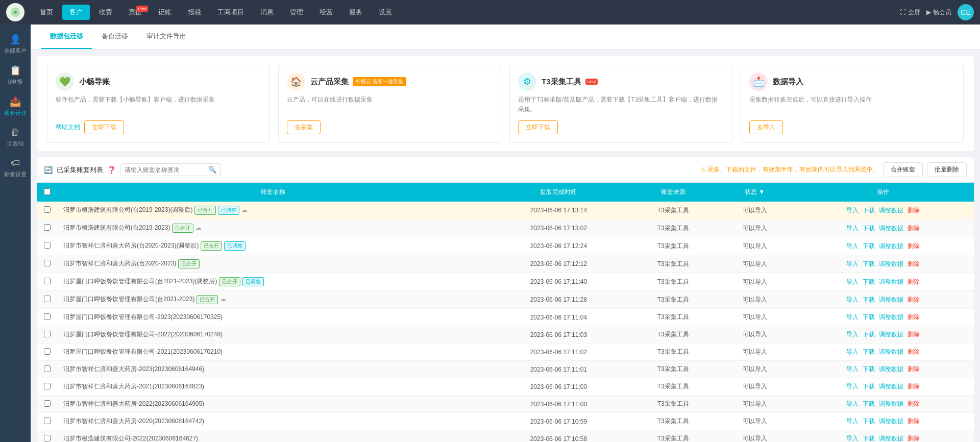 Image resolution: width=980 pixels, height=442 pixels. Describe the element at coordinates (135, 12) in the screenshot. I see `nav-item-票据: 票据new` at that location.